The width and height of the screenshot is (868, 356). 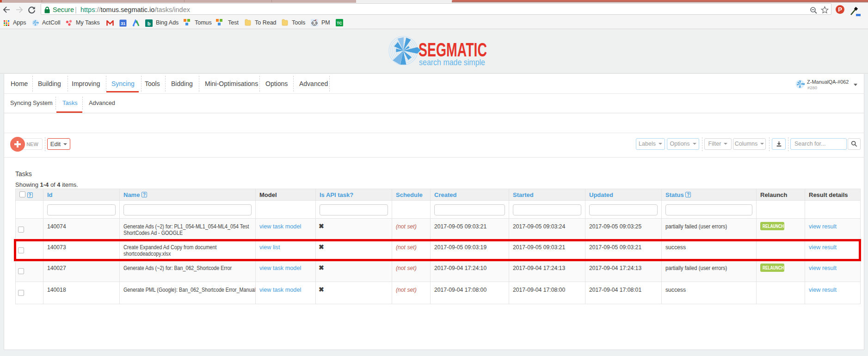 What do you see at coordinates (123, 24) in the screenshot?
I see `svg-text: 31` at bounding box center [123, 24].